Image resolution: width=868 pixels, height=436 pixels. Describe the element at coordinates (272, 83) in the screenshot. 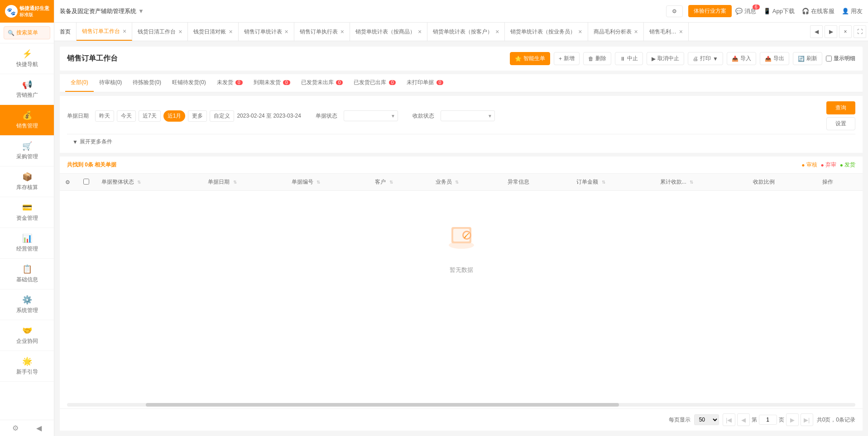

I see `sub-tab-overdue-ship: 到期未发货 0` at that location.